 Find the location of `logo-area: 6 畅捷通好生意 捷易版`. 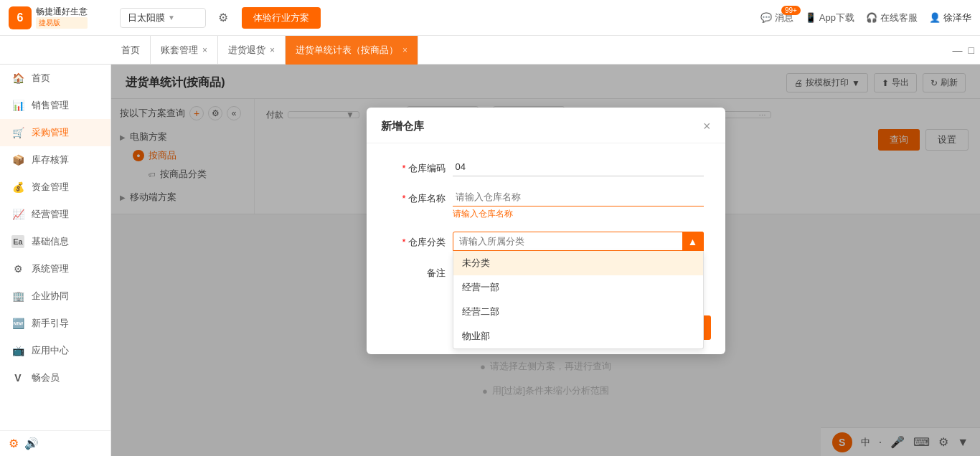

logo-area: 6 畅捷通好生意 捷易版 is located at coordinates (65, 18).